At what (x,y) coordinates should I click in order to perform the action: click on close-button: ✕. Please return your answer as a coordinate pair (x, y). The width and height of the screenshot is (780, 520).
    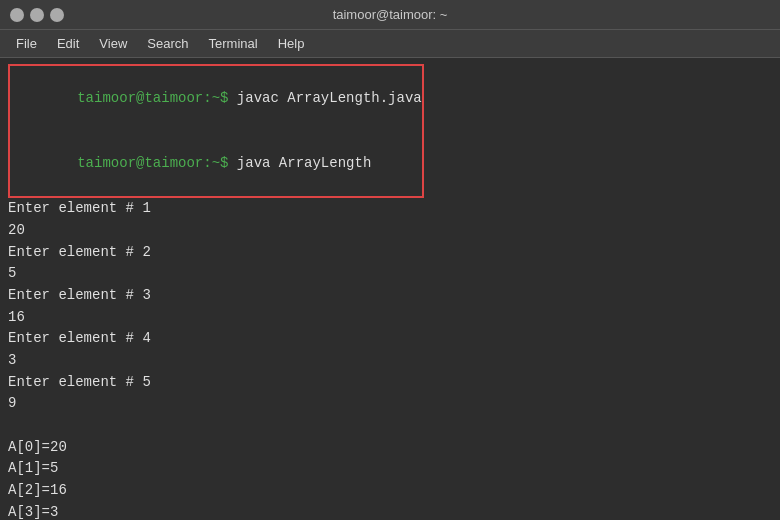
    Looking at the image, I should click on (57, 15).